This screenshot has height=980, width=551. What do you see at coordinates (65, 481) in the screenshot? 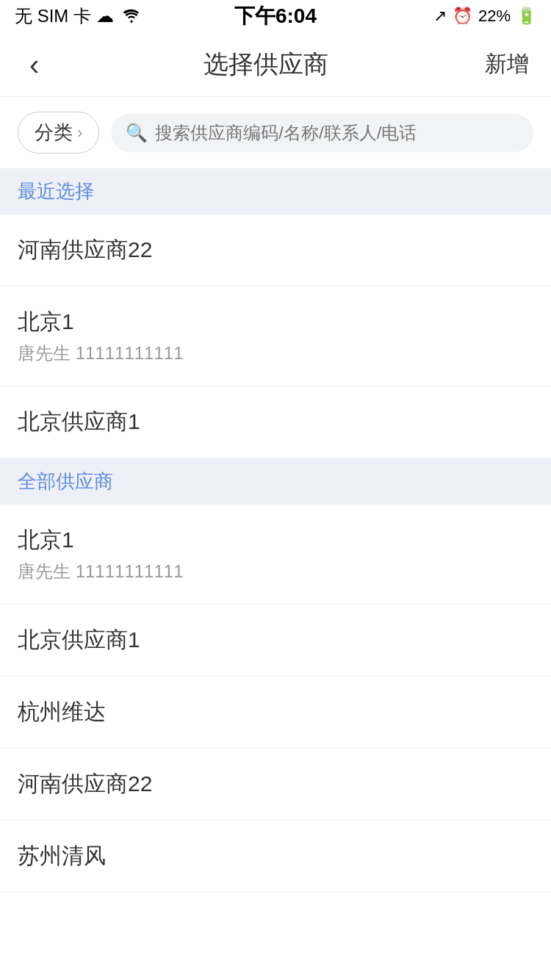
I see `all-section-label: 全部供应商` at bounding box center [65, 481].